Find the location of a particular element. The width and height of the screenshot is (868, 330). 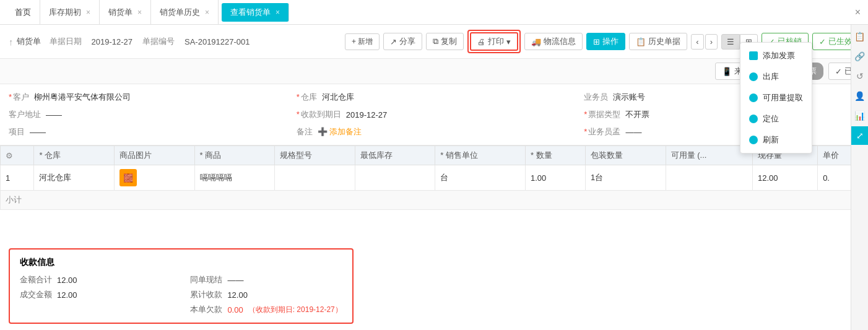

print-icon: 🖨 is located at coordinates (482, 42).